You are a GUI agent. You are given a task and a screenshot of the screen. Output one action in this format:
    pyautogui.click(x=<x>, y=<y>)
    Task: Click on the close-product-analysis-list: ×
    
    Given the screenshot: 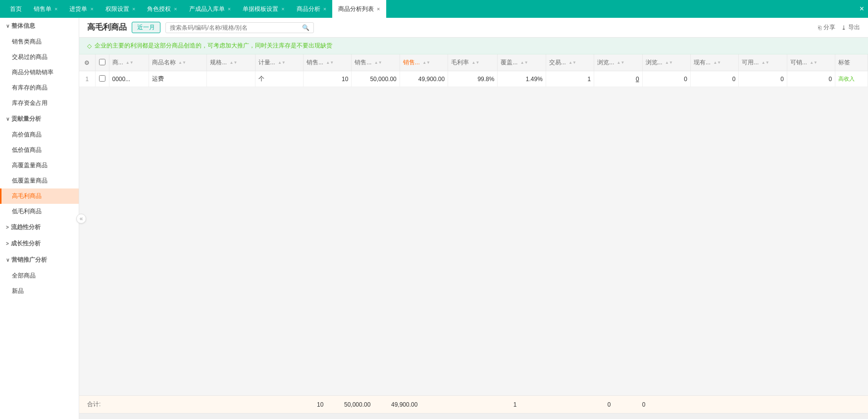 What is the action you would take?
    pyautogui.click(x=378, y=9)
    